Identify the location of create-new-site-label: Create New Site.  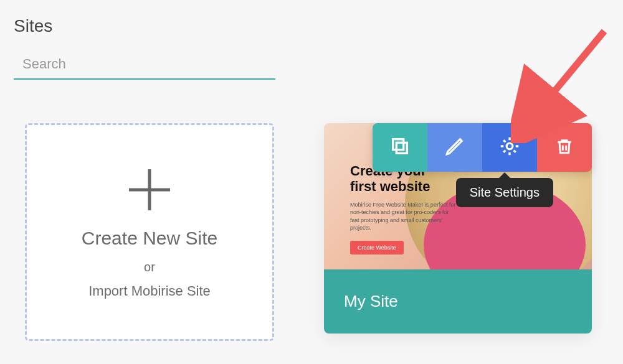
(150, 238).